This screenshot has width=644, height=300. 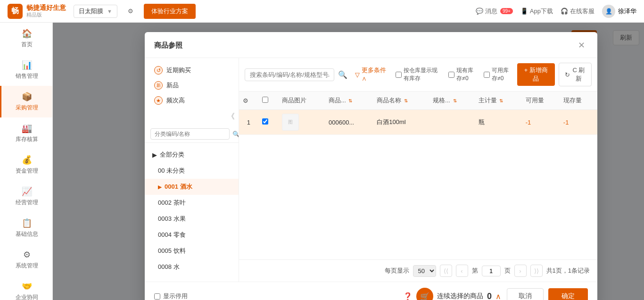 What do you see at coordinates (26, 196) in the screenshot?
I see `sidebar-item-operations: 📈 经营管理` at bounding box center [26, 196].